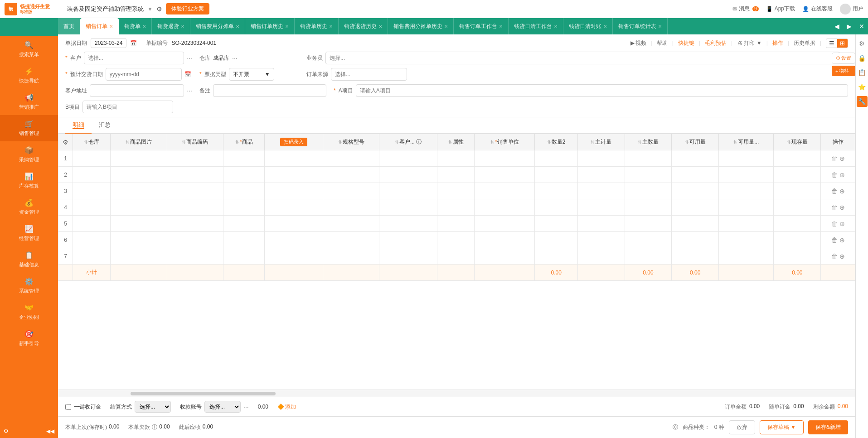 This screenshot has height=438, width=868. Describe the element at coordinates (852, 9) in the screenshot. I see `user-item: 用户` at that location.